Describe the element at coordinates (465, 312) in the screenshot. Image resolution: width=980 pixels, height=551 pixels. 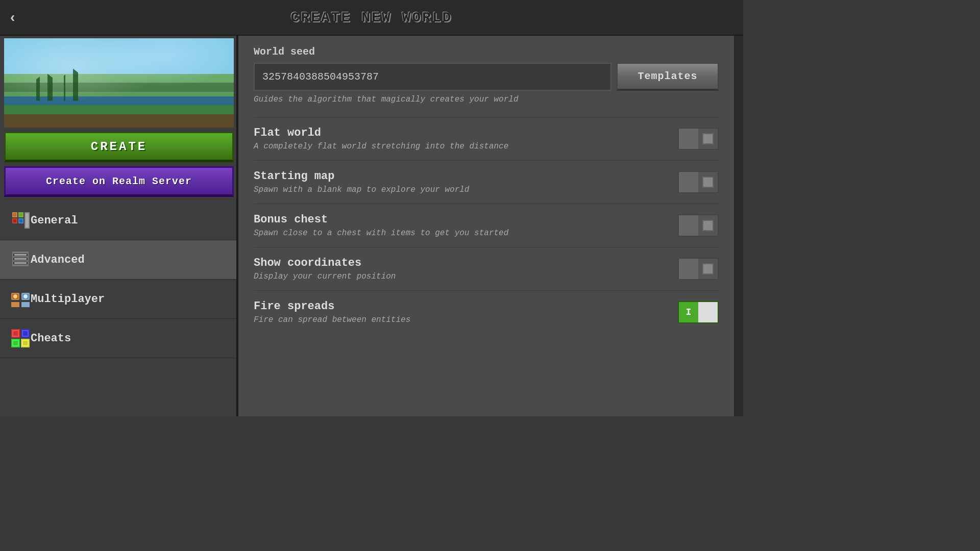
I see `setting-info-fire-spreads: Fire spreadsFire can spread between enti…` at that location.